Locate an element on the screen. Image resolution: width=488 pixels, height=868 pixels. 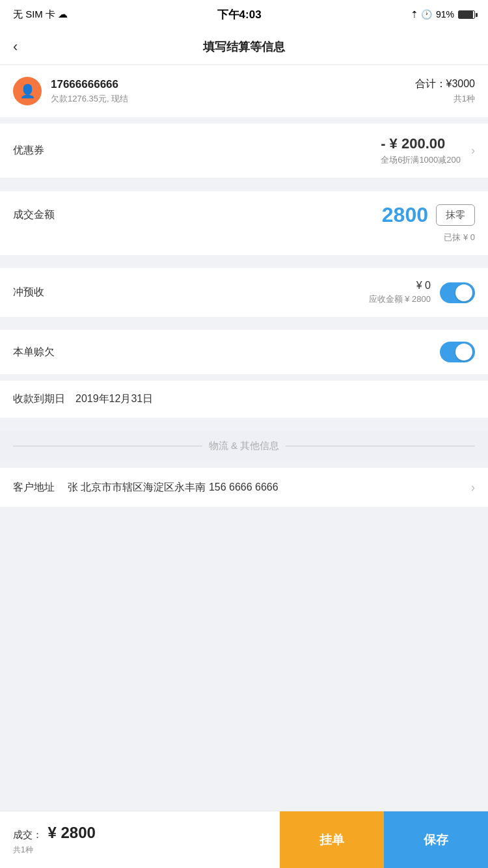
debt-label: 本单赊欠 is located at coordinates (34, 353).